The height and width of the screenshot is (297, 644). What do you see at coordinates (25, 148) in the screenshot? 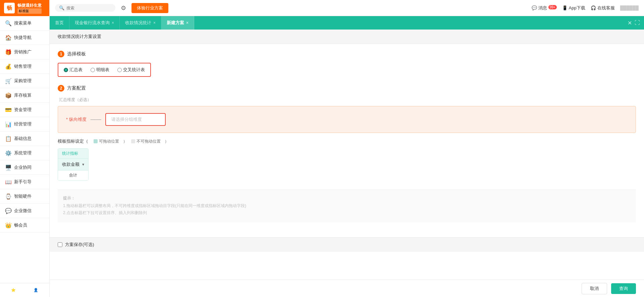
I see `sidebar: 畅 畅捷通好生意 标准版 🔍 搜索菜单 🏠 快捷导航 🎁 营销推广 💰 销售管理…` at bounding box center [25, 148].